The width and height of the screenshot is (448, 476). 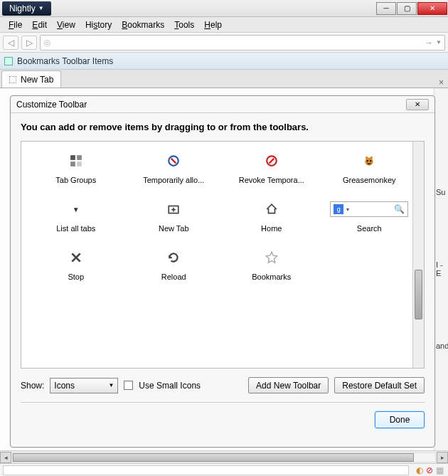 What do you see at coordinates (418, 255) in the screenshot?
I see `item-panel-scrollbar` at bounding box center [418, 255].